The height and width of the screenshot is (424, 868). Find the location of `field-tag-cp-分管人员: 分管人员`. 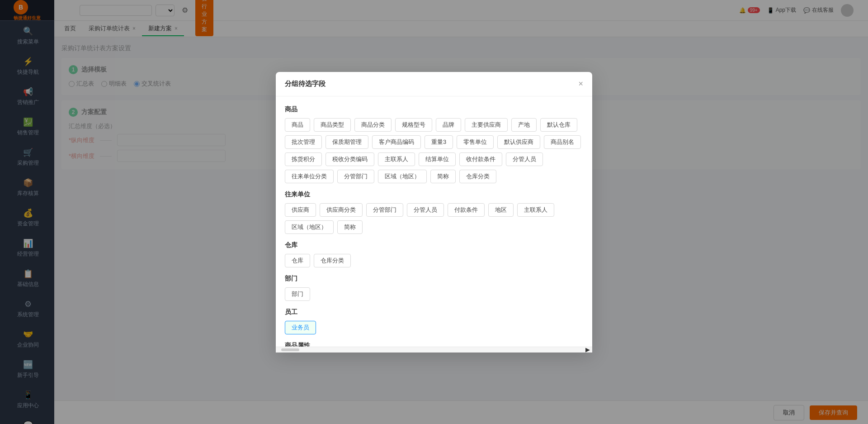

field-tag-cp-分管人员: 分管人员 is located at coordinates (425, 210).